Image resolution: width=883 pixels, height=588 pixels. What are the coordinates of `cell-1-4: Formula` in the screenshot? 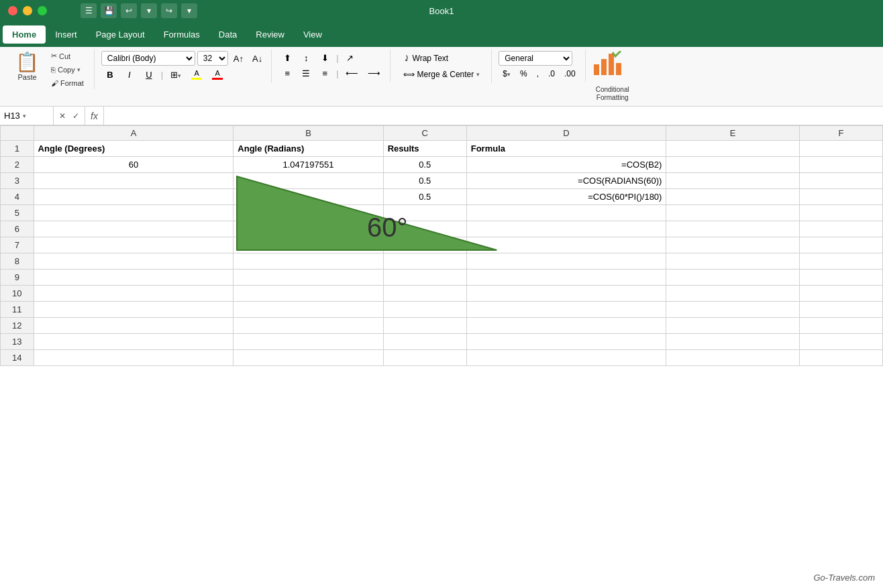 It's located at (566, 149).